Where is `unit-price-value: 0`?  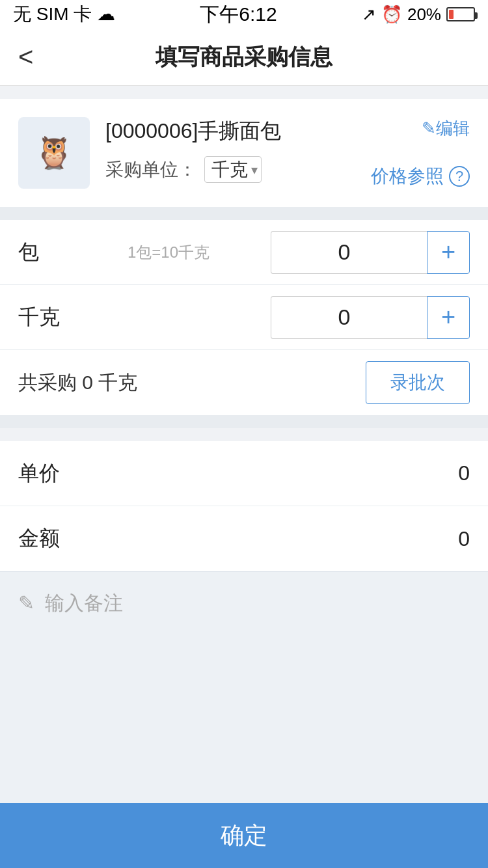
unit-price-value: 0 is located at coordinates (464, 474).